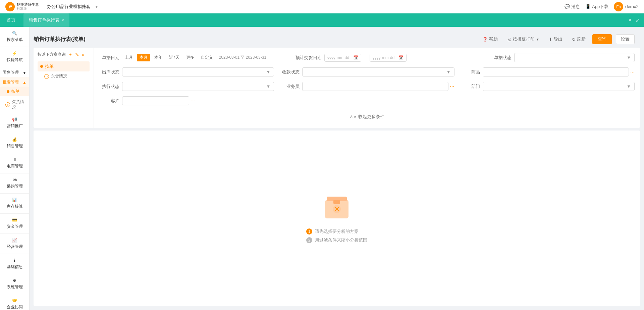 Image resolution: width=644 pixels, height=310 pixels. Describe the element at coordinates (337, 206) in the screenshot. I see `empty-illustration` at that location.